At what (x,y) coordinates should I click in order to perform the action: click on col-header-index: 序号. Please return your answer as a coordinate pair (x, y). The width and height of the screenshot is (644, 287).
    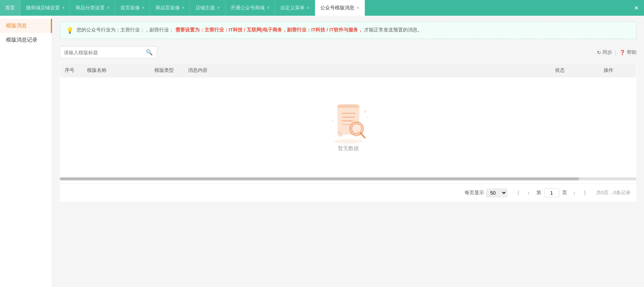
    Looking at the image, I should click on (71, 70).